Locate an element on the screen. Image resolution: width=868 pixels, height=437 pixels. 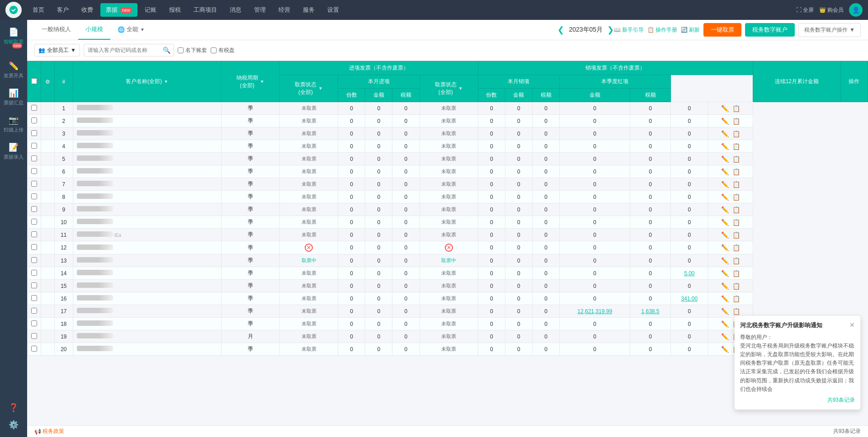
copy-icon-16: 📋 is located at coordinates (736, 299).